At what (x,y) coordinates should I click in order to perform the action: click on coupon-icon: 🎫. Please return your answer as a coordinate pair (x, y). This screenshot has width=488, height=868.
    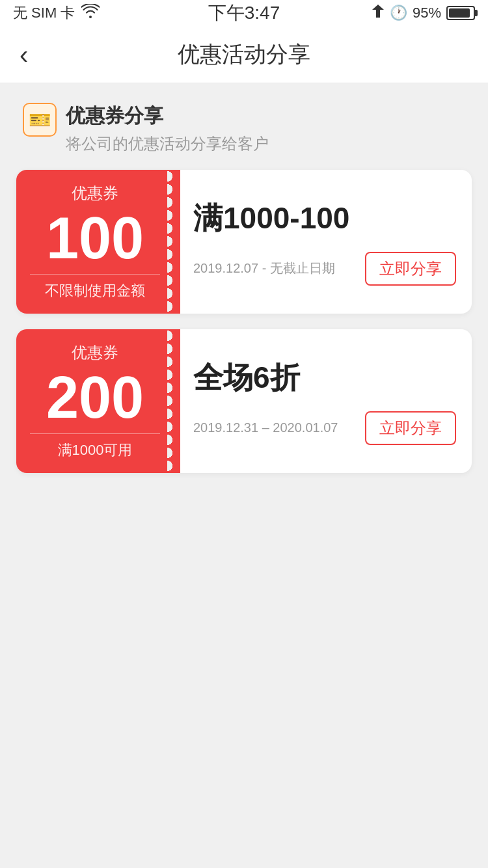
    Looking at the image, I should click on (40, 120).